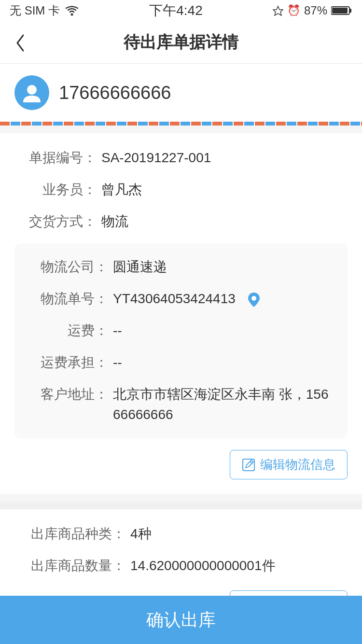 This screenshot has width=362, height=644. Describe the element at coordinates (176, 11) in the screenshot. I see `status-time: 下午4:42` at that location.